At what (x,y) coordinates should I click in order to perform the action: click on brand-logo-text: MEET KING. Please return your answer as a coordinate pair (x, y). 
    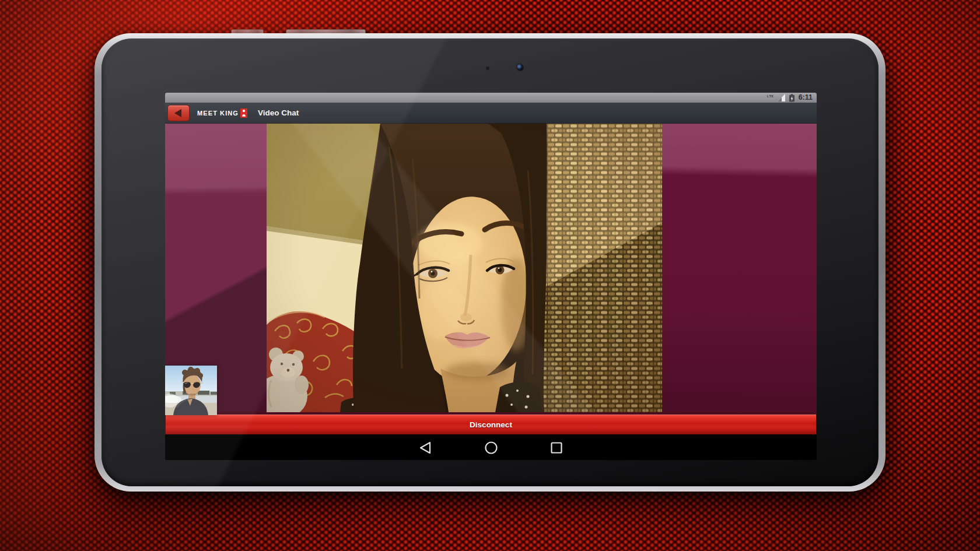
    Looking at the image, I should click on (218, 113).